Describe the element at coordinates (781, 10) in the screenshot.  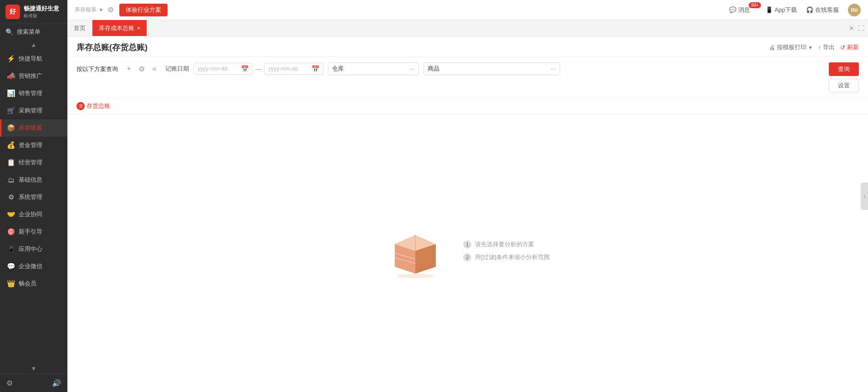
I see `app-download-btn: 📱 App下载` at that location.